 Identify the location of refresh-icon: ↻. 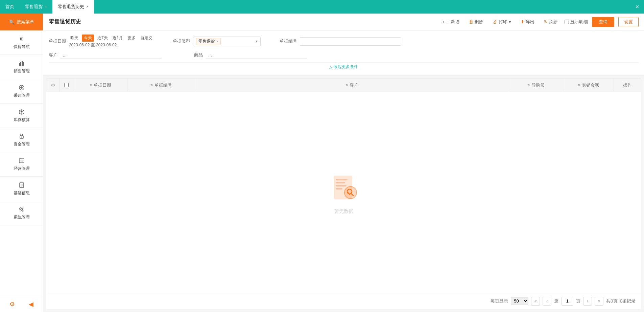
(546, 22).